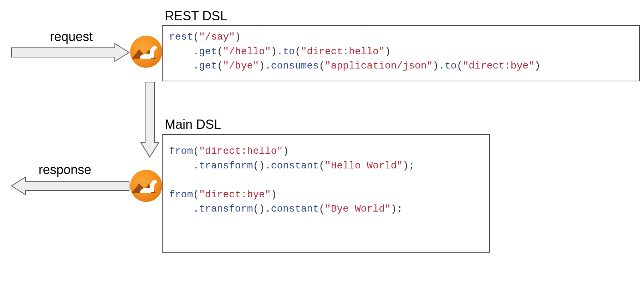 Image resolution: width=644 pixels, height=299 pixels. What do you see at coordinates (292, 66) in the screenshot?
I see `code-token: .consumes` at bounding box center [292, 66].